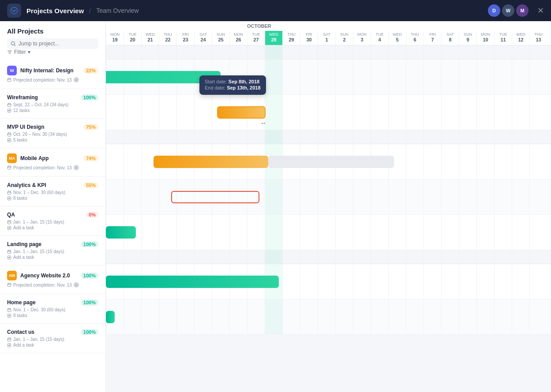  Describe the element at coordinates (521, 38) in the screenshot. I see `day-col-12: WED12` at that location.